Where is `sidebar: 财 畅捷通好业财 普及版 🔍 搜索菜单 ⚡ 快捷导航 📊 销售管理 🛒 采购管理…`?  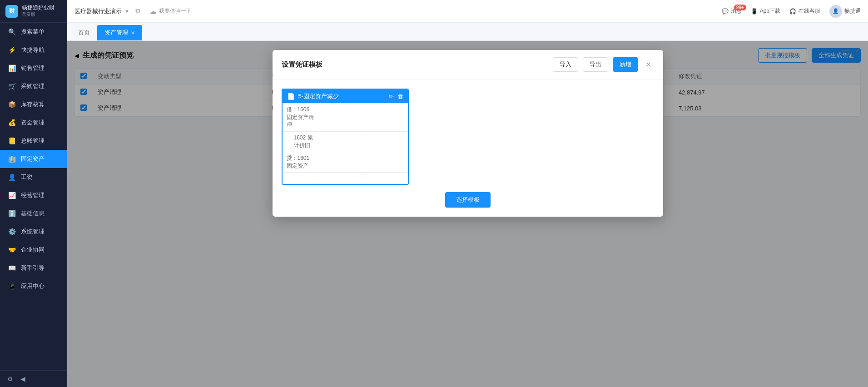 sidebar: 财 畅捷通好业财 普及版 🔍 搜索菜单 ⚡ 快捷导航 📊 销售管理 🛒 采购管理… is located at coordinates (34, 194).